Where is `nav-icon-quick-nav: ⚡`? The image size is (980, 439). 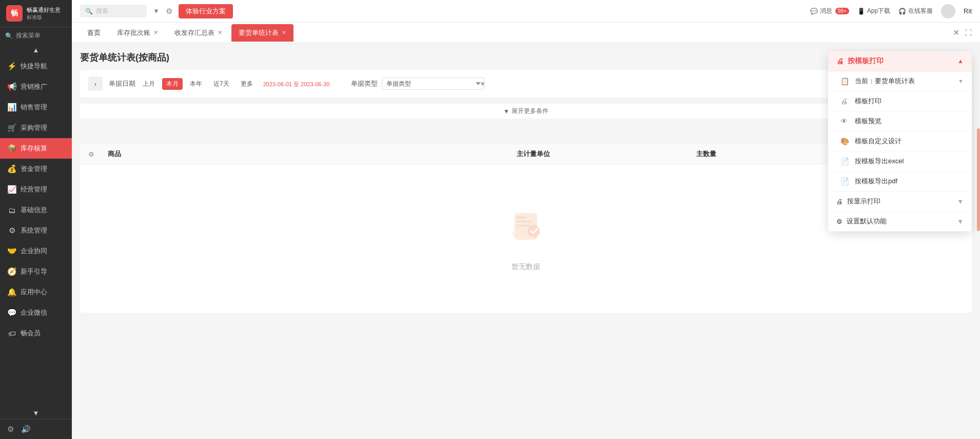 nav-icon-quick-nav: ⚡ is located at coordinates (12, 66).